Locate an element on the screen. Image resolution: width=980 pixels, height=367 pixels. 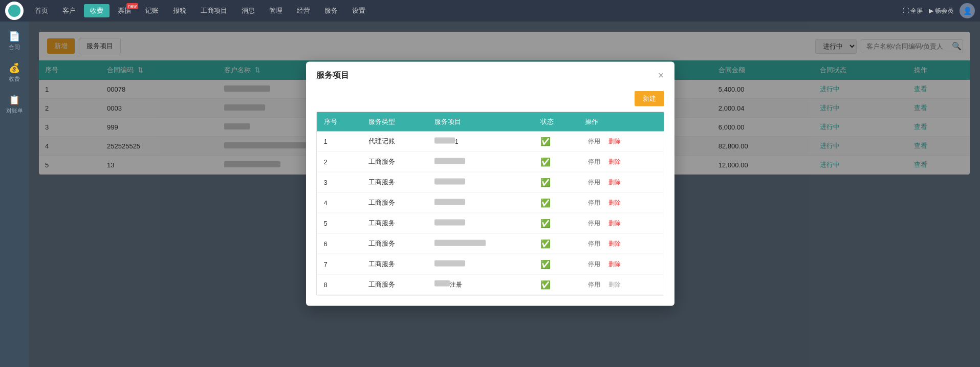
modal-col-type: 服务类型 is located at coordinates (394, 121).